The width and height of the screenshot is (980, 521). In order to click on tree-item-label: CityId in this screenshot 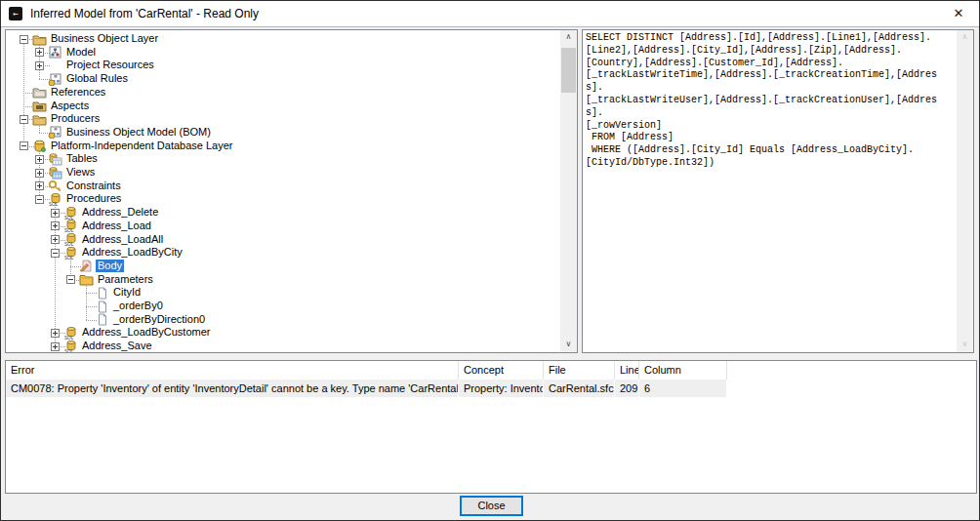, I will do `click(127, 293)`.